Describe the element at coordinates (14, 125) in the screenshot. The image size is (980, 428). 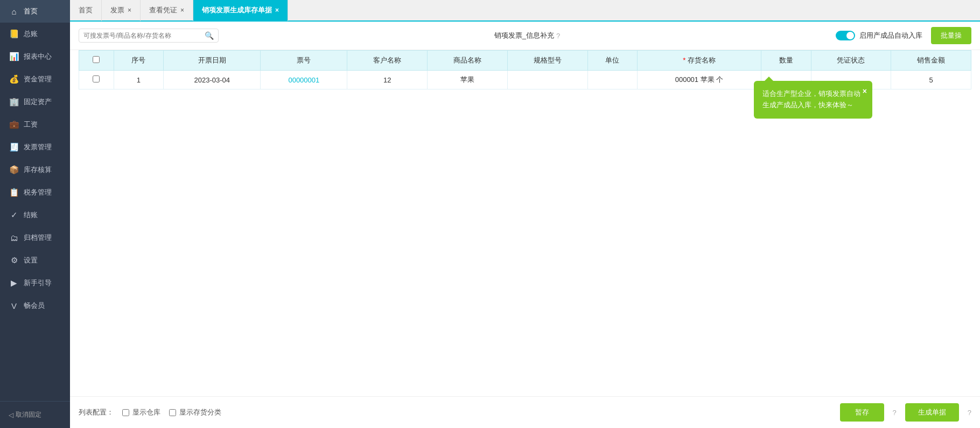
I see `payroll-icon: 💼` at that location.